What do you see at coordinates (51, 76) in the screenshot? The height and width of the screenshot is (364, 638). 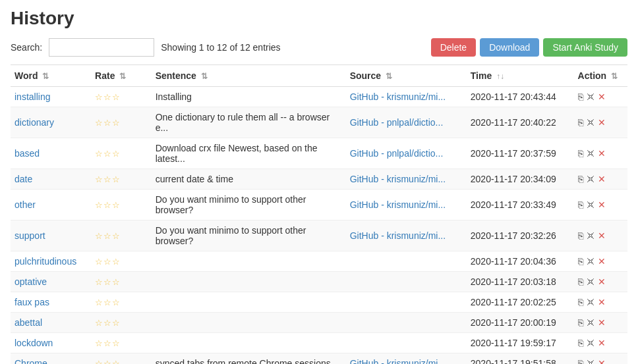 I see `col-header-word: Word ⇅` at bounding box center [51, 76].